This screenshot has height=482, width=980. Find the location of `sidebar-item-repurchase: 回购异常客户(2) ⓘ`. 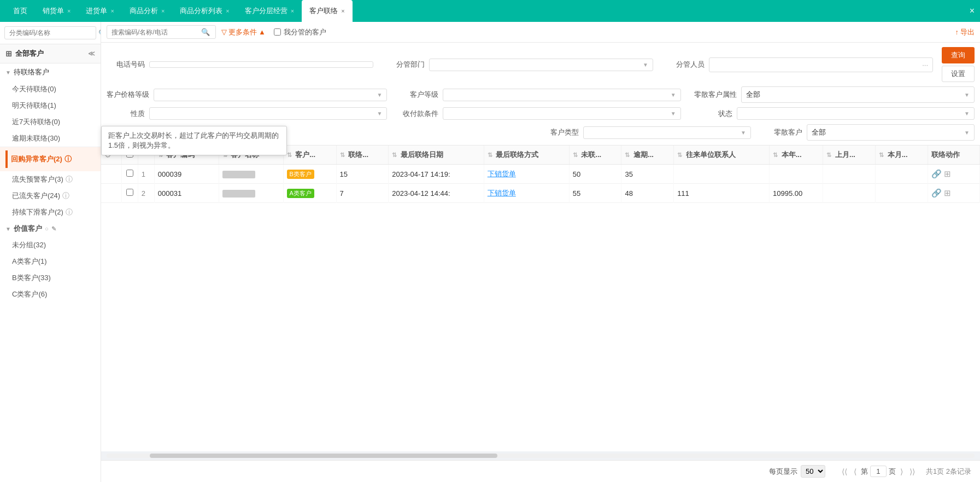

sidebar-item-repurchase: 回购异常客户(2) ⓘ is located at coordinates (50, 159).